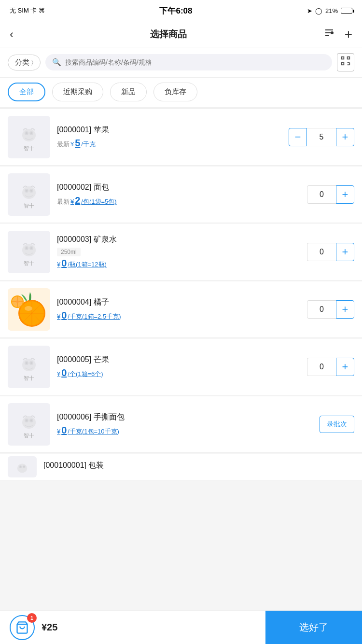 Image resolution: width=362 pixels, height=644 pixels. What do you see at coordinates (85, 374) in the screenshot?
I see `price-unit: /个(1箱=6个)` at bounding box center [85, 374].